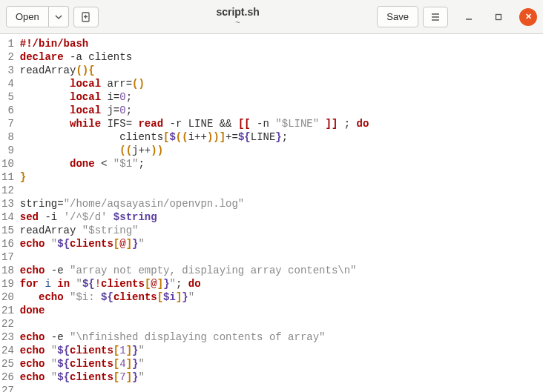  Describe the element at coordinates (194, 270) in the screenshot. I see `code-line: echo -e "array not empty, displaying arr…` at that location.